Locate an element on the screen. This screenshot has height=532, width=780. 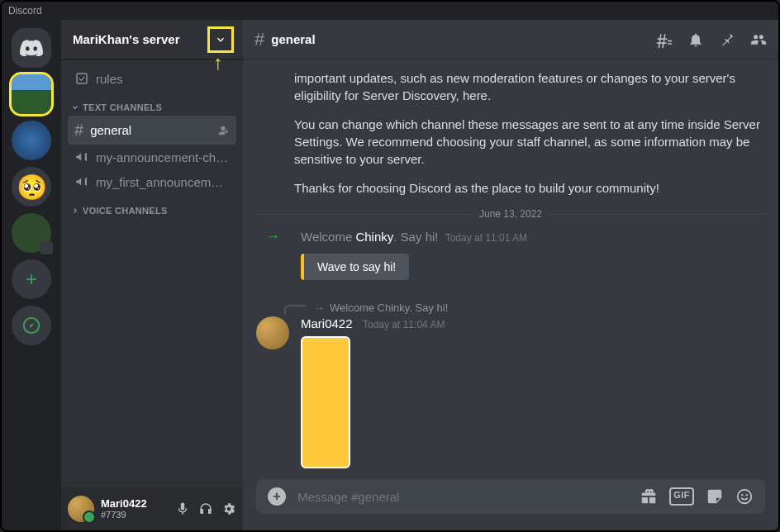
gift-button is located at coordinates (649, 496).